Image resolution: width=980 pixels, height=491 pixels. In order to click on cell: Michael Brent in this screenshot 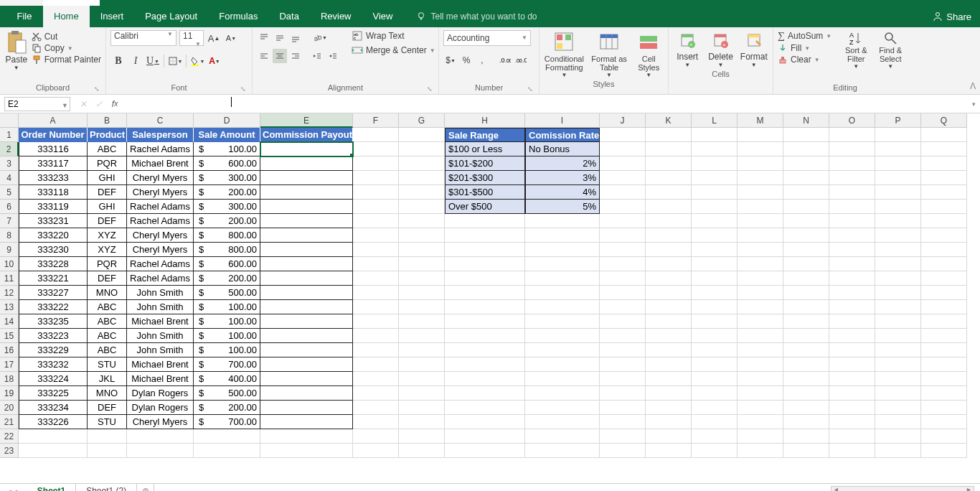, I will do `click(161, 322)`.